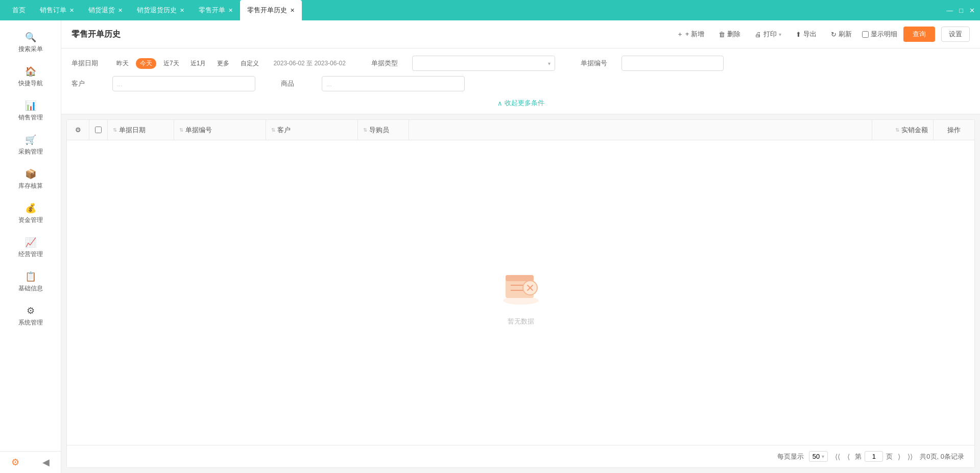  I want to click on top-bar: 首页 销售订单 ✕ 销货退货 ✕ 销货退货历史 ✕ 零售开单 ✕ 零售开单历史 …, so click(490, 10).